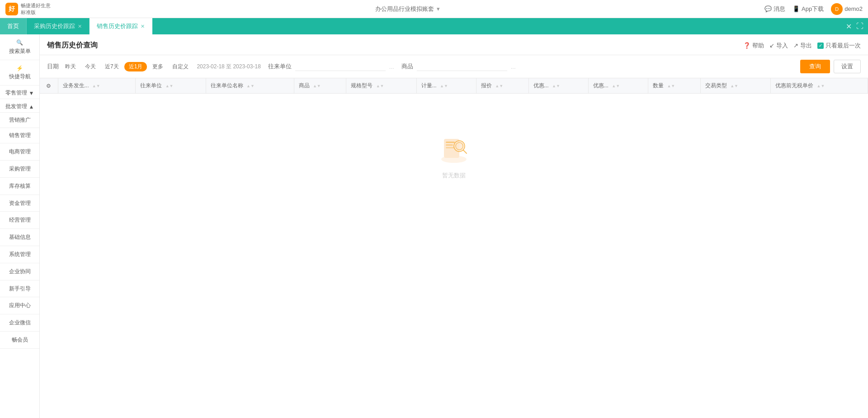 The height and width of the screenshot is (418, 868). What do you see at coordinates (28, 9) in the screenshot?
I see `topbar-left: 好 畅捷通好生意 标准版` at bounding box center [28, 9].